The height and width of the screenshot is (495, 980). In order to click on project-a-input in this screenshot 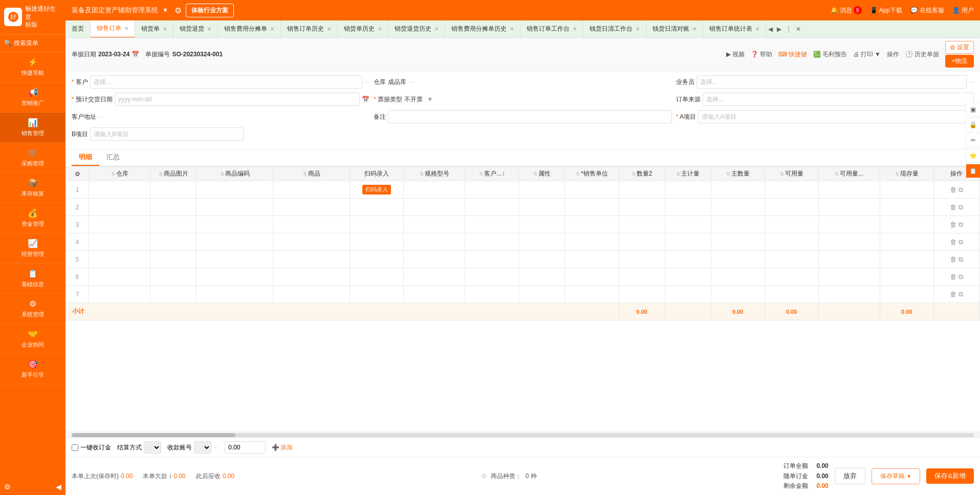, I will do `click(836, 117)`.